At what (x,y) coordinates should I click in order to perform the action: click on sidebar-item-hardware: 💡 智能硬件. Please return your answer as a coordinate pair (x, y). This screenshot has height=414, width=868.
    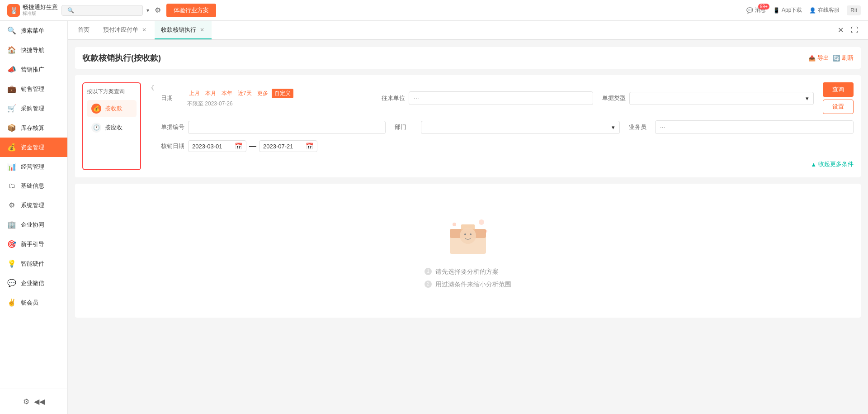
    Looking at the image, I should click on (33, 263).